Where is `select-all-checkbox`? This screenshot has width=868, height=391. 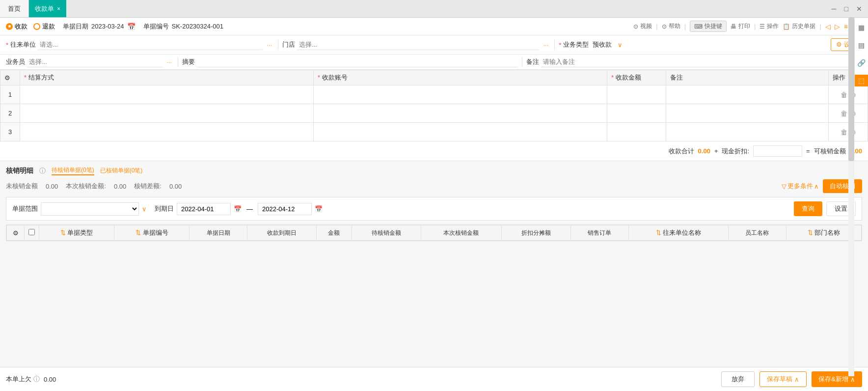
select-all-checkbox is located at coordinates (31, 232).